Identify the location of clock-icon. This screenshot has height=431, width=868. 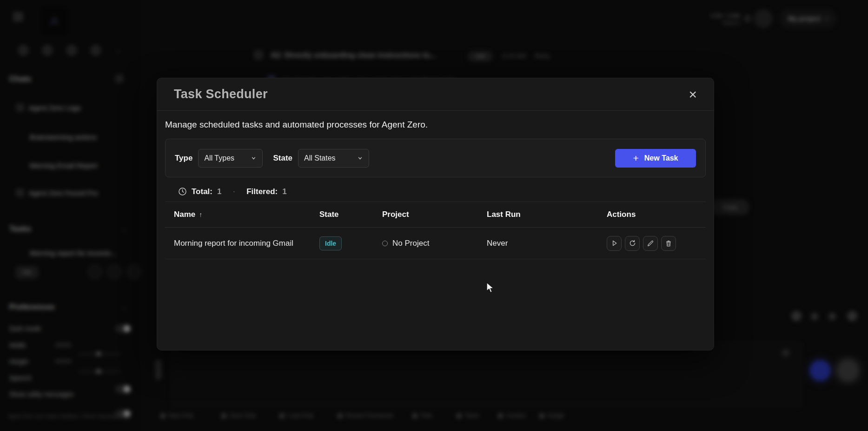
(182, 192).